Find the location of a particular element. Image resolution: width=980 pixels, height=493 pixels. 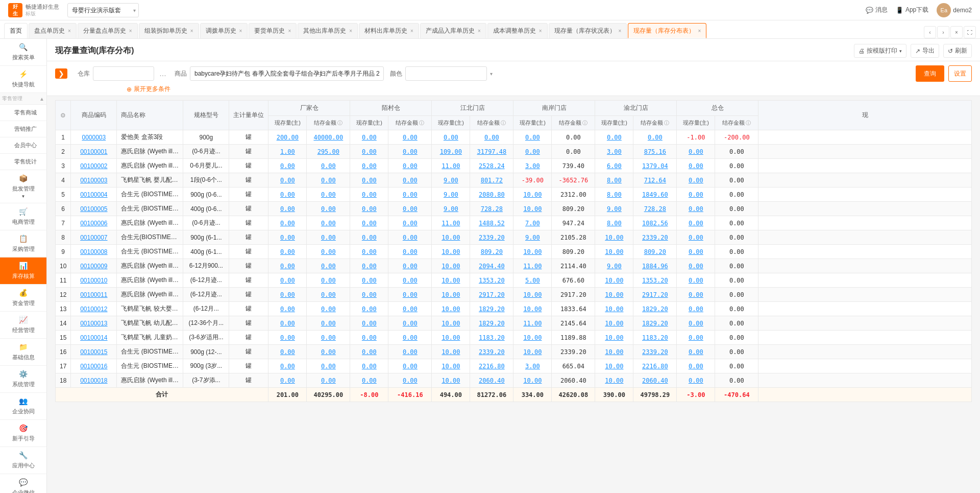

table-cell: 1353.20 is located at coordinates (655, 280).